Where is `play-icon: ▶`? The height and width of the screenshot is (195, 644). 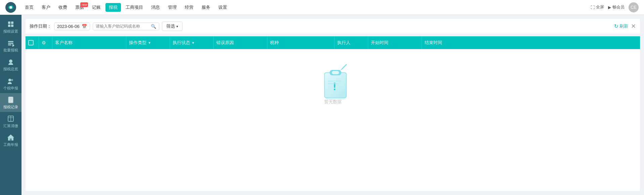
play-icon: ▶ is located at coordinates (609, 7).